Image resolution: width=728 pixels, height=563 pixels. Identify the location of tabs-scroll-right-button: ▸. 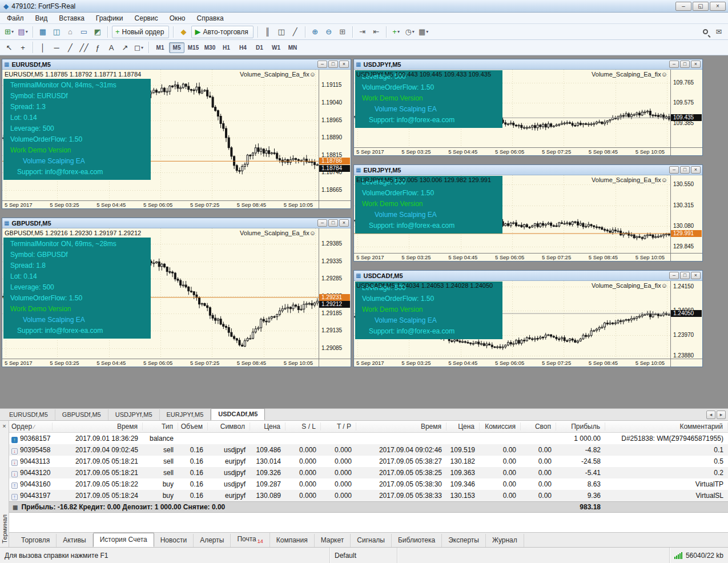
(721, 415).